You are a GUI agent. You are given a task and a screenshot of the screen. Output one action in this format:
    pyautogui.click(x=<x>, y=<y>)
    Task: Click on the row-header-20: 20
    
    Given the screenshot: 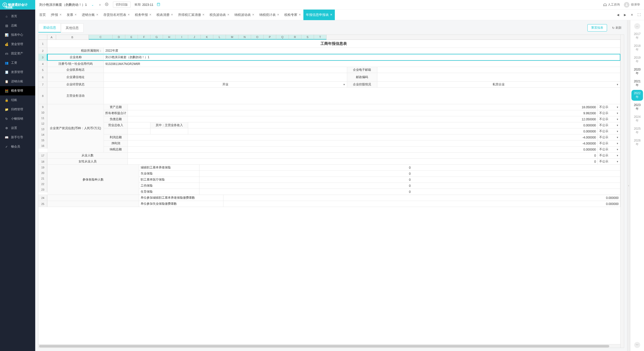 What is the action you would take?
    pyautogui.click(x=43, y=173)
    